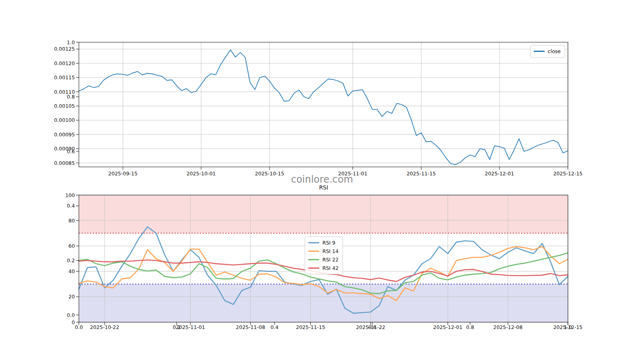 The image size is (644, 362). I want to click on figure-x-tick-label: 0.4, so click(275, 327).